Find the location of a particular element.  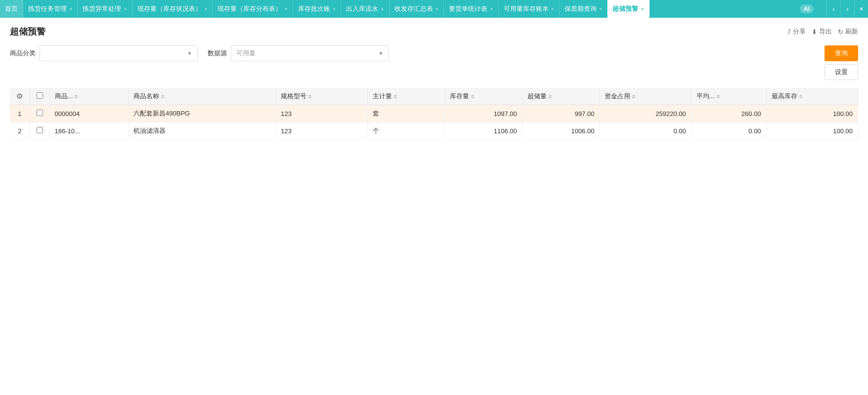

nav-tab-9: 可用量库存账本 × is located at coordinates (529, 9).